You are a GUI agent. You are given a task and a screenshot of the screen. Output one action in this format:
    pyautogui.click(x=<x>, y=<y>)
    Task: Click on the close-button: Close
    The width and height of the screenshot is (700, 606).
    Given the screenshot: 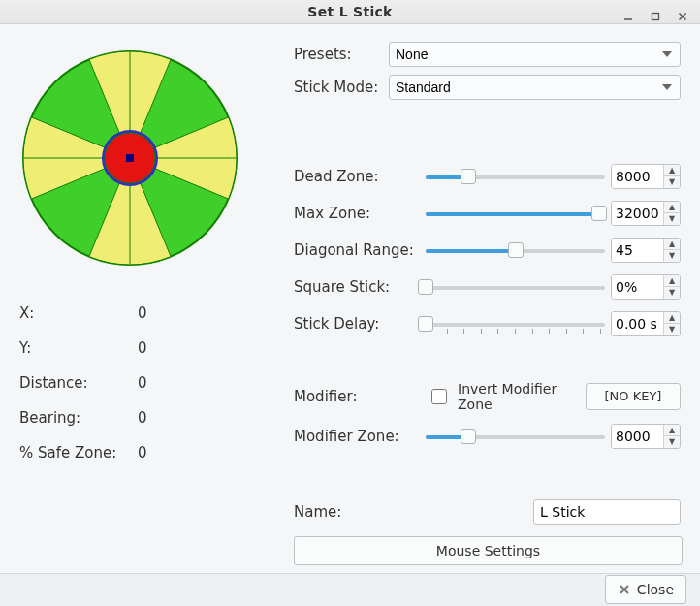 What is the action you would take?
    pyautogui.click(x=646, y=590)
    